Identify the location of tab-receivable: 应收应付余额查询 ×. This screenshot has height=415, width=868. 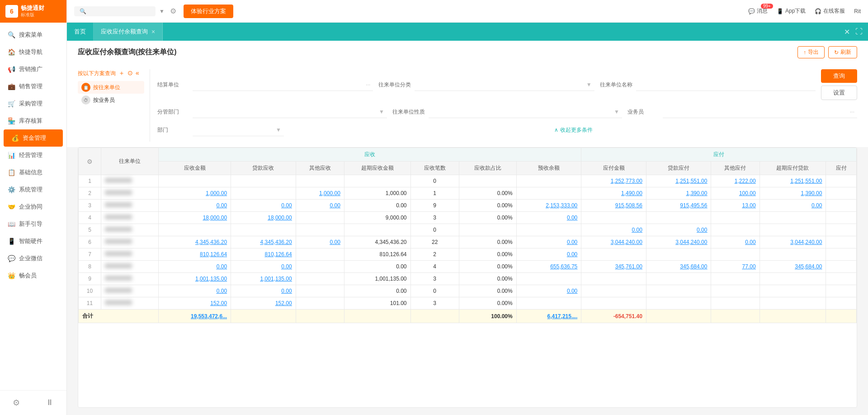
(128, 32).